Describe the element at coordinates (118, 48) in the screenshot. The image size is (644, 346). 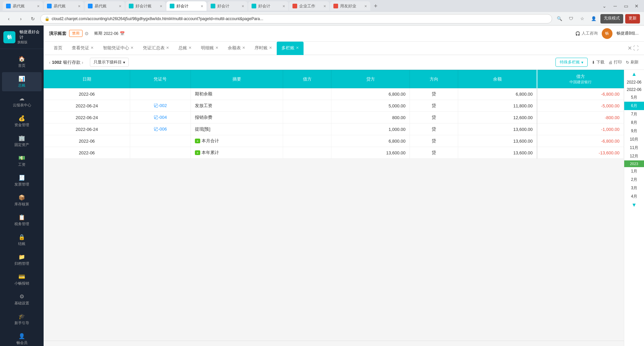
I see `tab-smart-voucher: 智能凭证中心 ✕` at that location.